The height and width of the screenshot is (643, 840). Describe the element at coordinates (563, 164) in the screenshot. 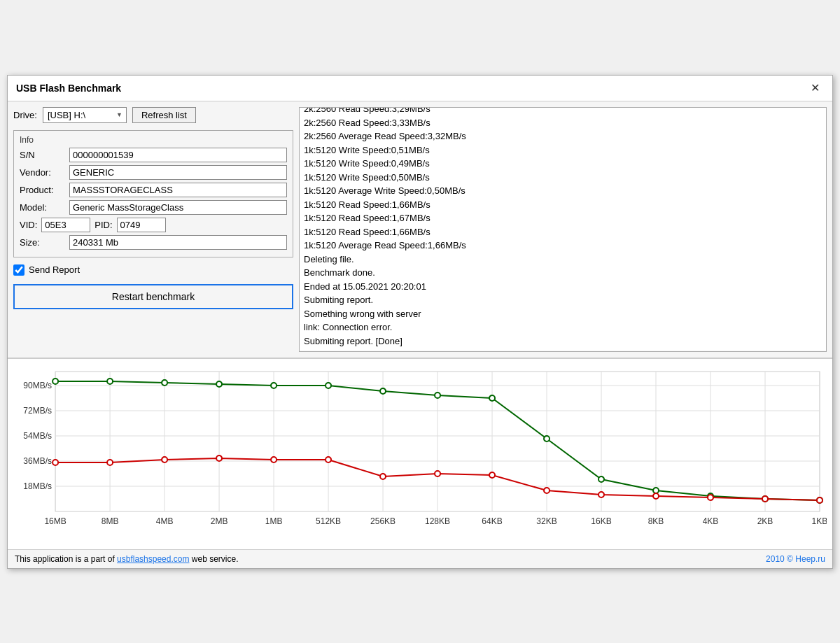

I see `log-line: 1k:5120 Write Speed:0,49MB/s` at that location.